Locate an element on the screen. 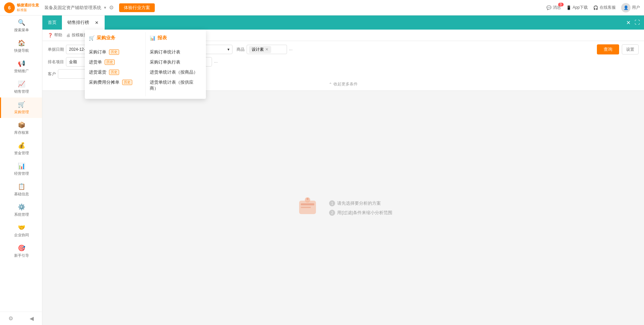 The height and width of the screenshot is (325, 644). home-tab-label: 首页 is located at coordinates (52, 23).